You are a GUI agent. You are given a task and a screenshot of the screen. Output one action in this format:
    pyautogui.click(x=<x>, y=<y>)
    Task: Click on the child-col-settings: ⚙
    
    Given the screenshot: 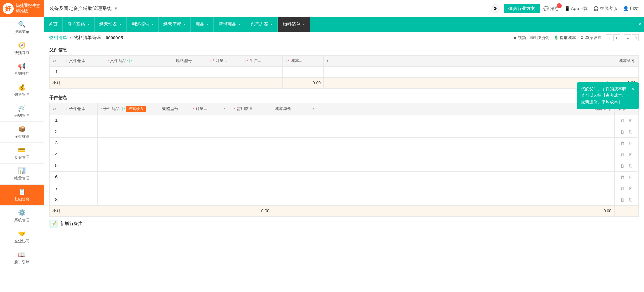 What is the action you would take?
    pyautogui.click(x=57, y=109)
    